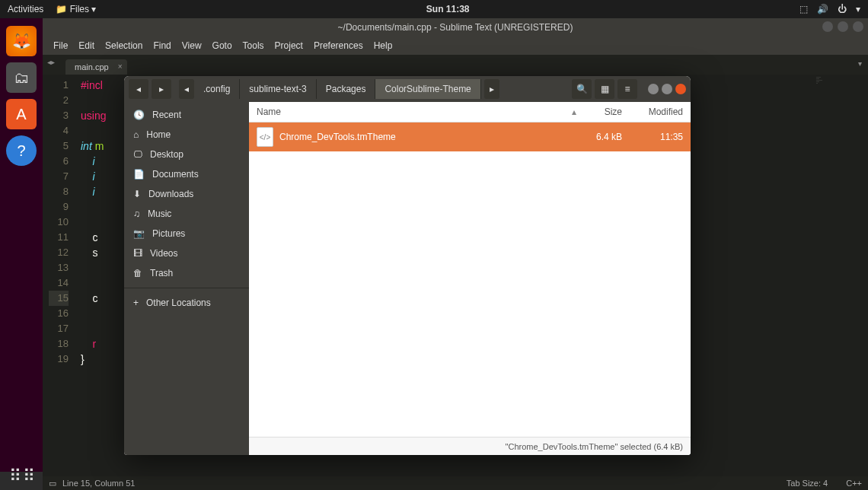  What do you see at coordinates (137, 214) in the screenshot?
I see `music-icon: ♫` at bounding box center [137, 214].